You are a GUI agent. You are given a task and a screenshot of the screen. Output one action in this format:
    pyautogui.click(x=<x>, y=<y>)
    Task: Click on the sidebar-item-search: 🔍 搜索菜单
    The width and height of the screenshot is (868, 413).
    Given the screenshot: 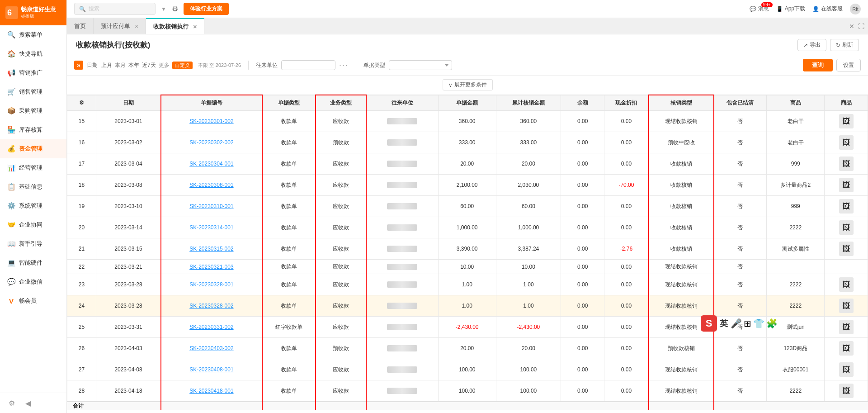 What is the action you would take?
    pyautogui.click(x=33, y=35)
    